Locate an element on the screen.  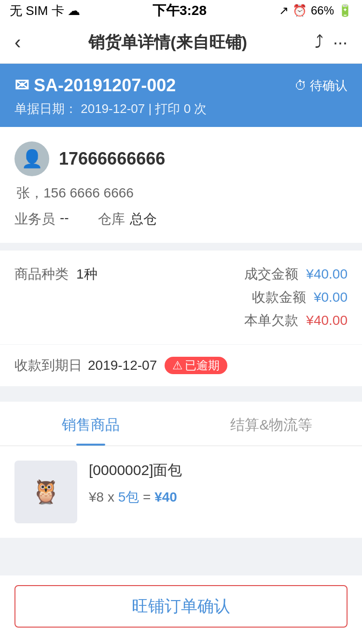
order-header: ✉ SA-20191207-002 ⏱ 待确认 单据日期： 2019-12-07… is located at coordinates (181, 96).